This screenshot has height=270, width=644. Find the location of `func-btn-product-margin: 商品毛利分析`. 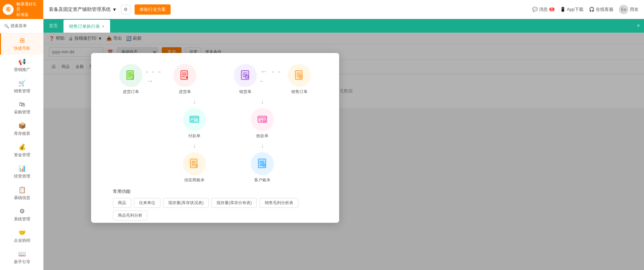

func-btn-product-margin: 商品毛利分析 is located at coordinates (130, 215).